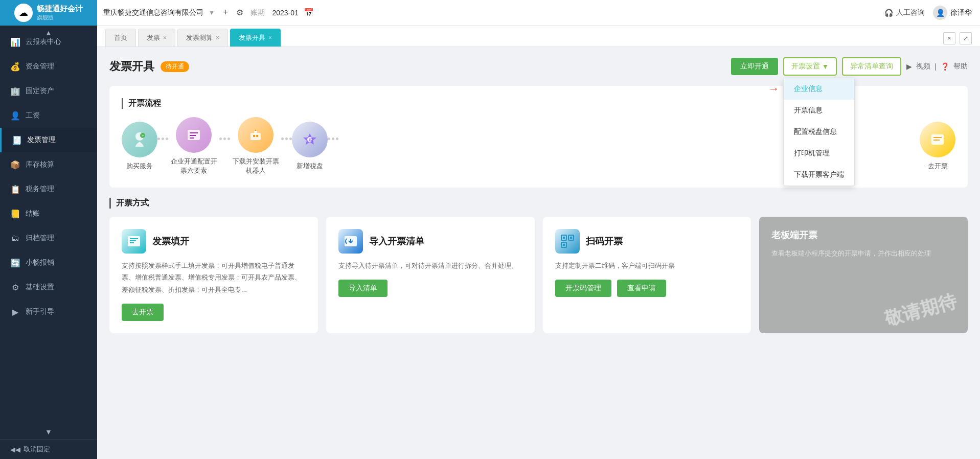  What do you see at coordinates (40, 91) in the screenshot?
I see `sidebar-label-fixed-assets: 固定资产` at bounding box center [40, 91].